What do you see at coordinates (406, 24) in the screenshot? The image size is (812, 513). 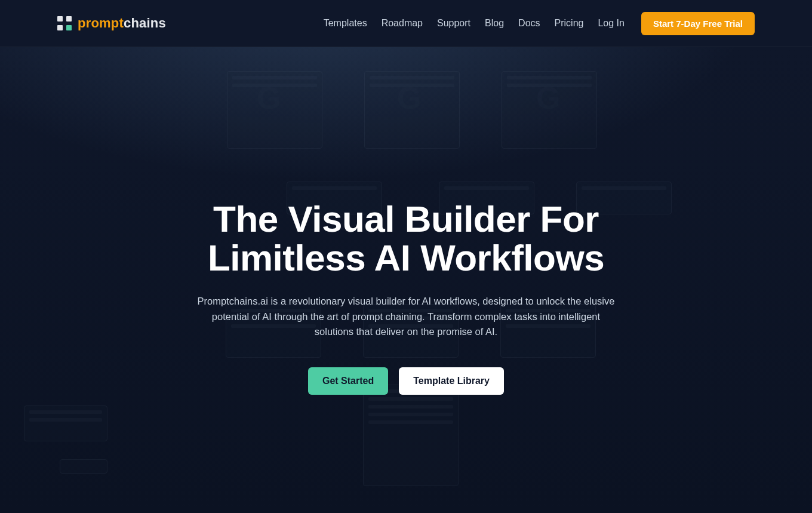 I see `site-header: promptchains Templates Roadmap Support B…` at bounding box center [406, 24].